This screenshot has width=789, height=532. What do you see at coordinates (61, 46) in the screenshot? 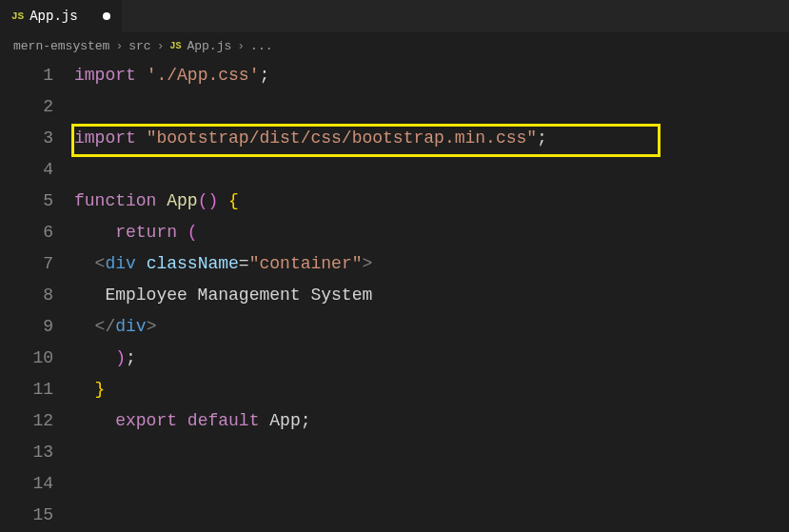
I see `breadcrumb-segment: mern-emsystem` at bounding box center [61, 46].